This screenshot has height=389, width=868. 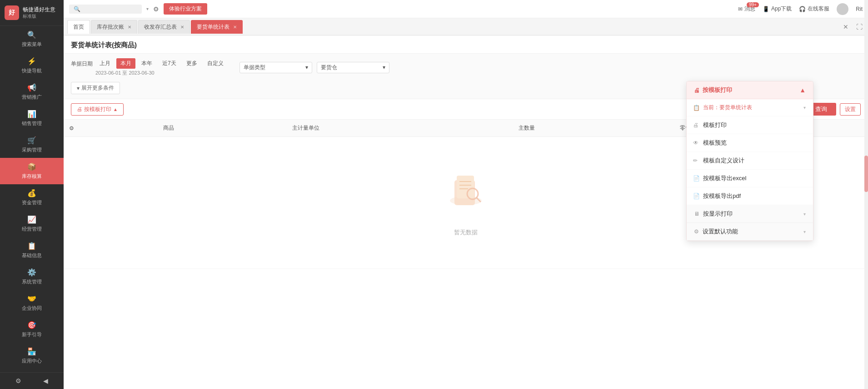 What do you see at coordinates (32, 356) in the screenshot?
I see `sidebar-item-appstore: 🏪应用中心` at bounding box center [32, 356].